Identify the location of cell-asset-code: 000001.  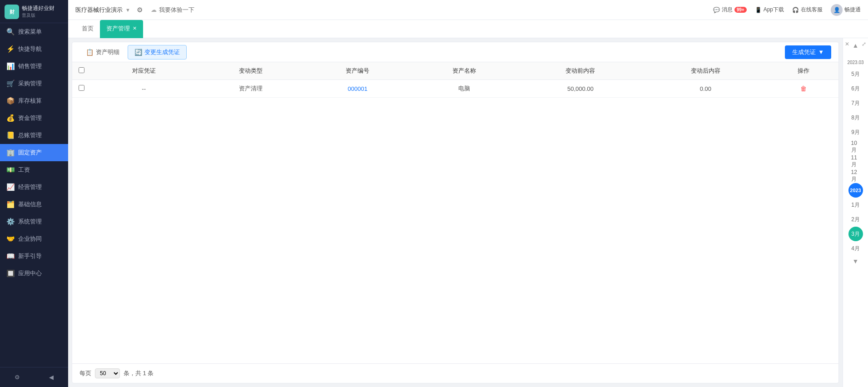
(358, 89).